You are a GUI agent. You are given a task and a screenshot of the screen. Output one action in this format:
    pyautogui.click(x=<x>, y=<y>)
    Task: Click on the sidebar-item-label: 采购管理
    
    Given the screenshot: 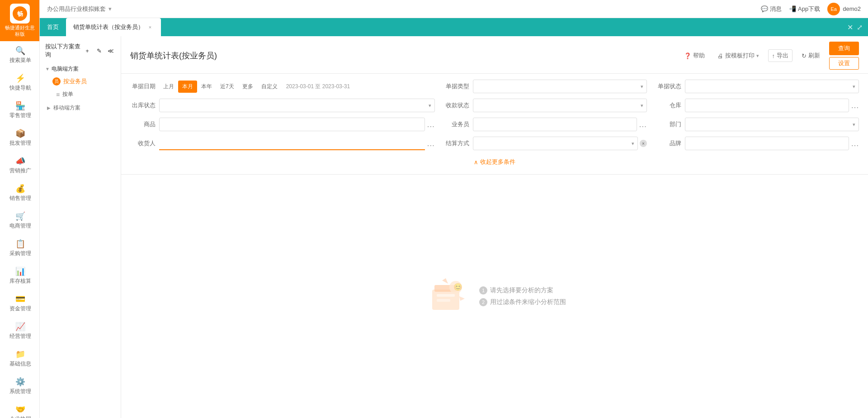 What is the action you would take?
    pyautogui.click(x=20, y=253)
    